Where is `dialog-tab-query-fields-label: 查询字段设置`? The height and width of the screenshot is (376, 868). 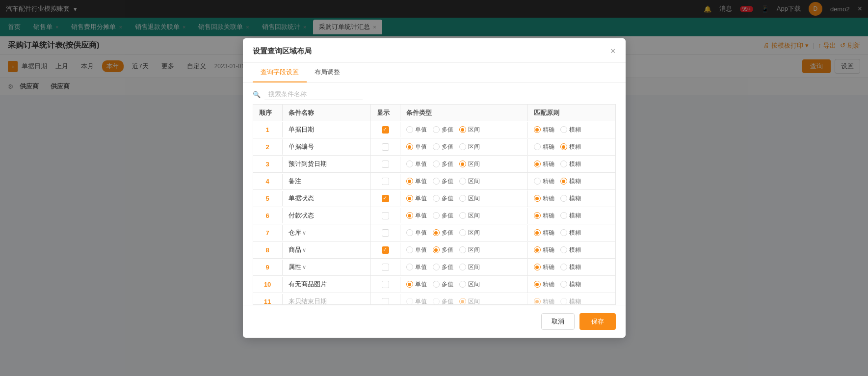
dialog-tab-query-fields-label: 查询字段设置 is located at coordinates (280, 72).